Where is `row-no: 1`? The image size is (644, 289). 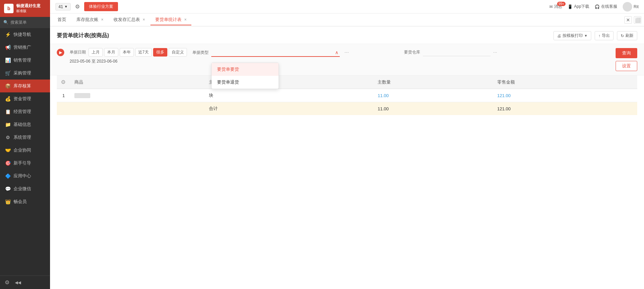
row-no: 1 is located at coordinates (64, 95).